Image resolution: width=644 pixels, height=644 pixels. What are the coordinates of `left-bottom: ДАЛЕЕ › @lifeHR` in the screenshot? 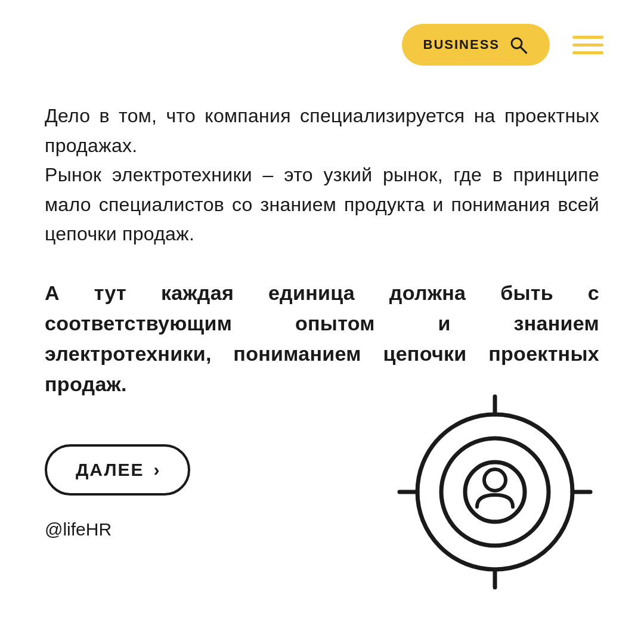 It's located at (117, 492).